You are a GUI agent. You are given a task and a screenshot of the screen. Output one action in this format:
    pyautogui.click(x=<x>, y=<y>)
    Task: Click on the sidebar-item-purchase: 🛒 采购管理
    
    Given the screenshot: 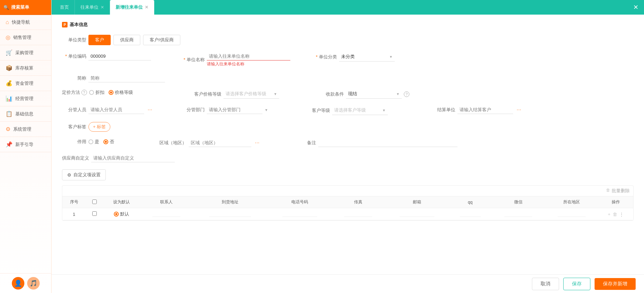 What is the action you would take?
    pyautogui.click(x=26, y=53)
    